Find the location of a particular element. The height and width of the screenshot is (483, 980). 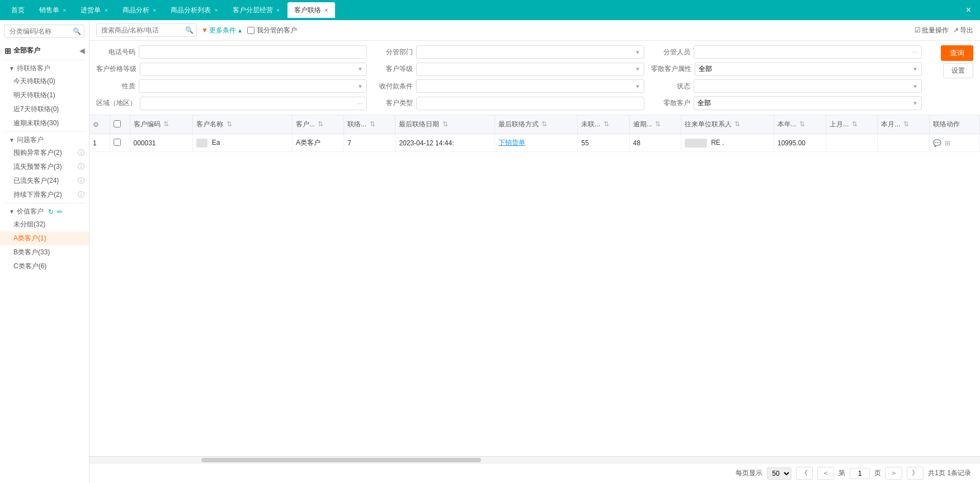

adv-filter-buttons: 查询 设置 is located at coordinates (951, 78).